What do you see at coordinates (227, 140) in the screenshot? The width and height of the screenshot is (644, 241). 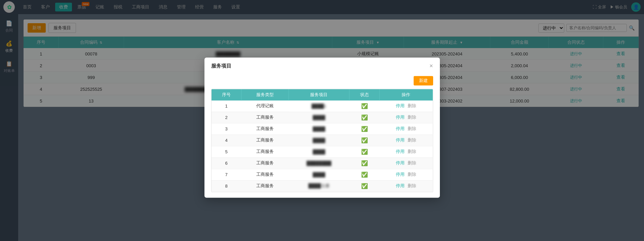 I see `modal-cell-seq: 4` at bounding box center [227, 140].